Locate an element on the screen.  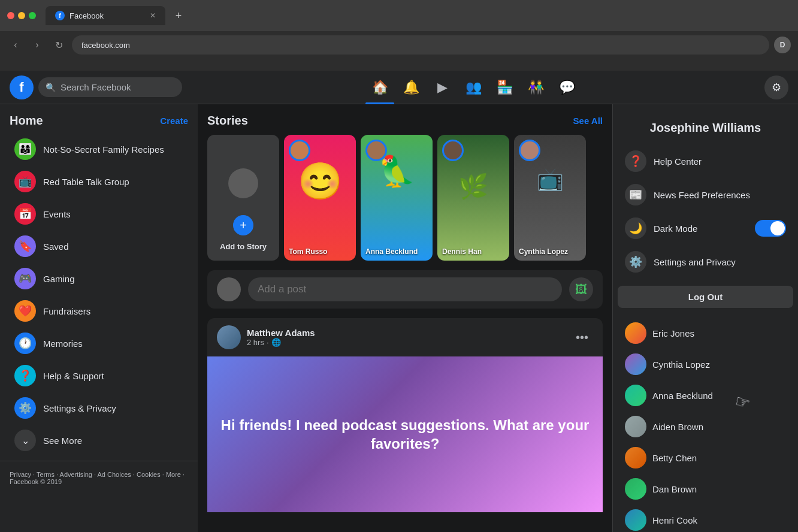
new-tab-button: + is located at coordinates (179, 16).